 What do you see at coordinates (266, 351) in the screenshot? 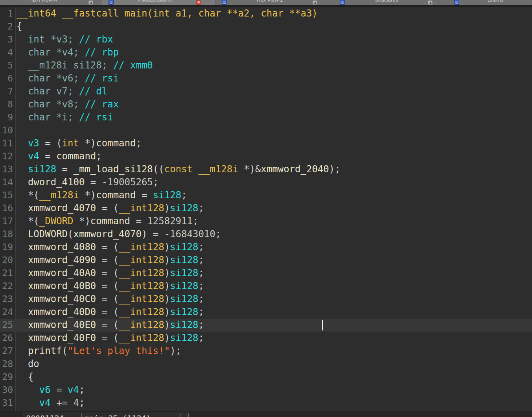
I see `code-line: 27 printf("Let's play this!");` at bounding box center [266, 351].